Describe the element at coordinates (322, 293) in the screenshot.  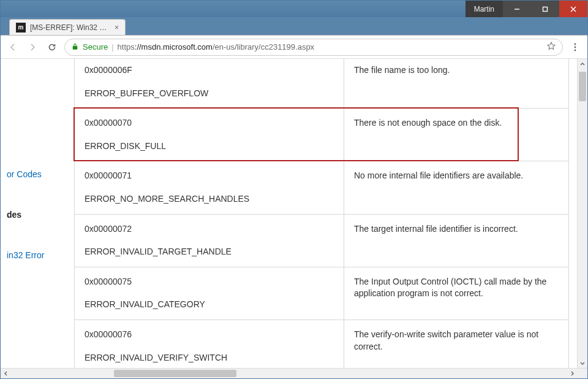
I see `table-row: 0x00000075ERROR_INVALID_CATEGORYThe Inpu…` at that location.